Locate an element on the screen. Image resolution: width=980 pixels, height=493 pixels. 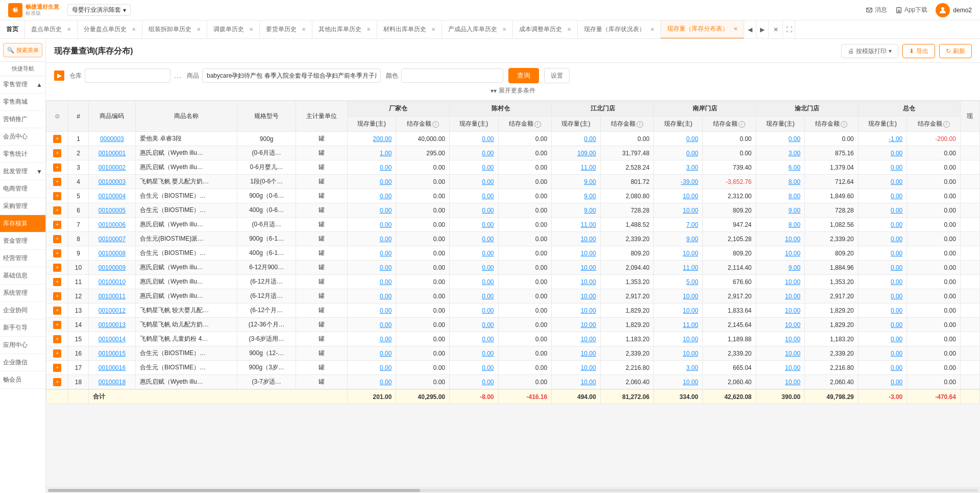
sidebar-item-finance: 资金管理 is located at coordinates (22, 241).